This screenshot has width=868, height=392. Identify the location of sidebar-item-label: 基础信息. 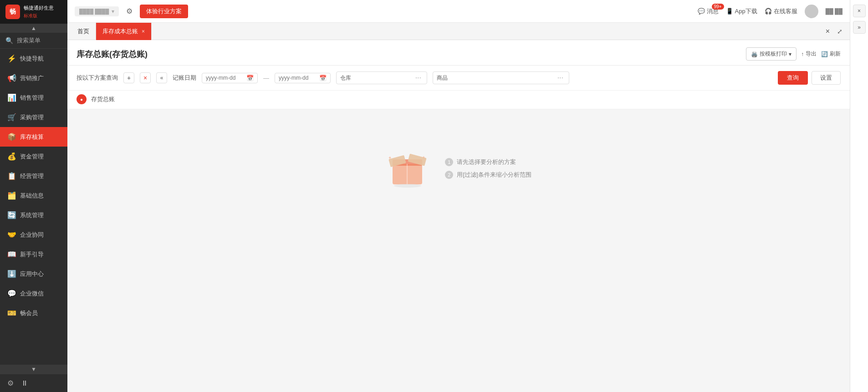
(32, 196).